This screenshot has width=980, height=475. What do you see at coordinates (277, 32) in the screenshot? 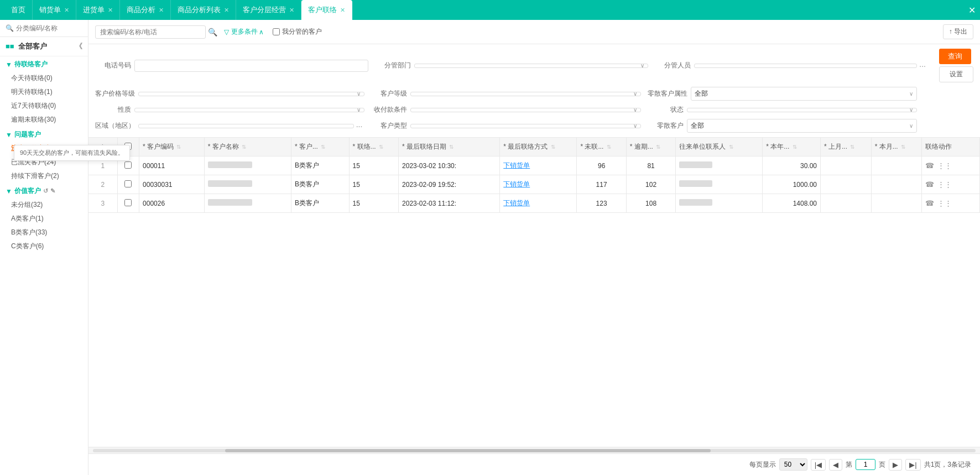
I see `my-customers-checkbox` at bounding box center [277, 32].